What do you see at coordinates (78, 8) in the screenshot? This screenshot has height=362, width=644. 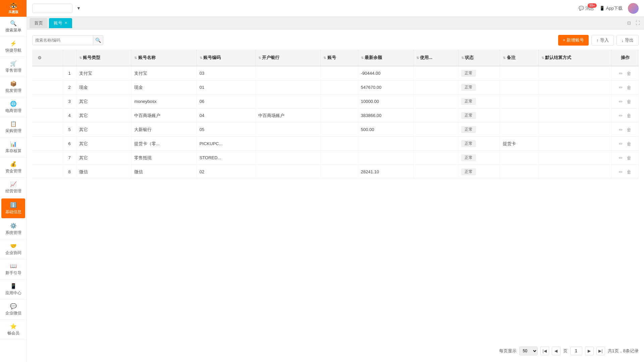 I see `dropdown-arrow-icon: ▼` at bounding box center [78, 8].